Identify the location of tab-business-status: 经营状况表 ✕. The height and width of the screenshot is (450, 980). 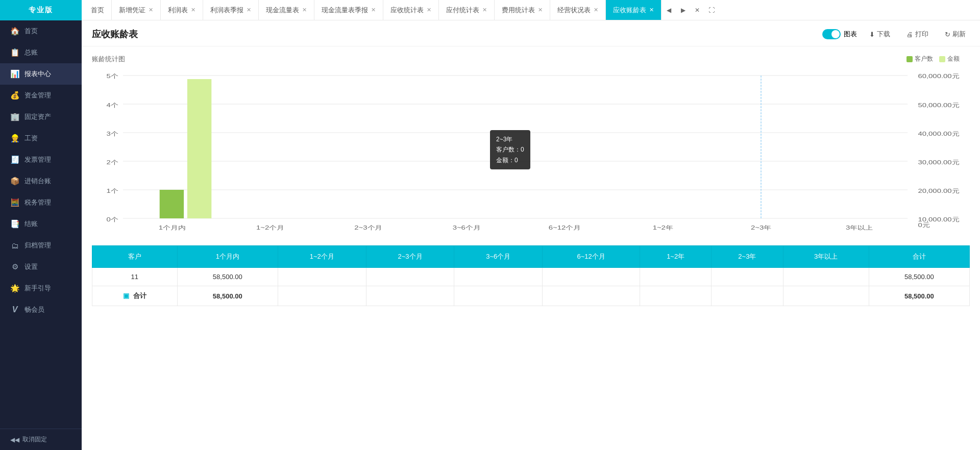
(578, 10).